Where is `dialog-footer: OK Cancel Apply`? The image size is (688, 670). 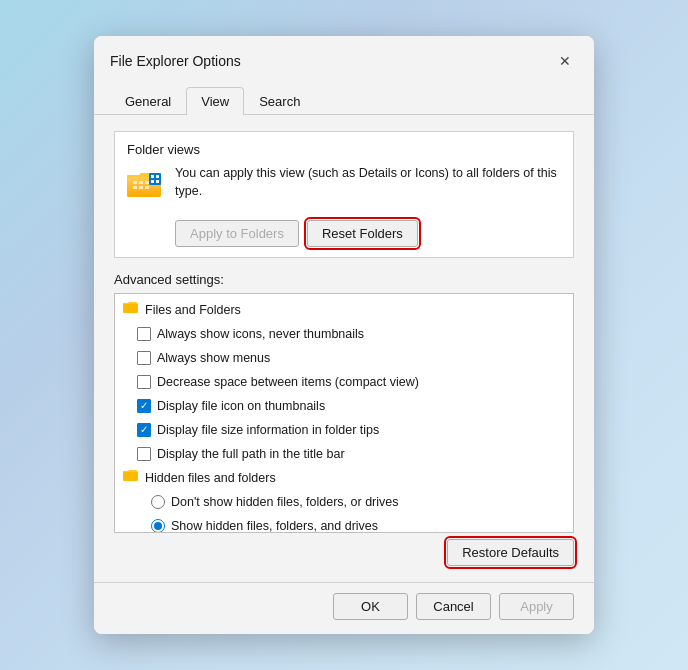 dialog-footer: OK Cancel Apply is located at coordinates (344, 608).